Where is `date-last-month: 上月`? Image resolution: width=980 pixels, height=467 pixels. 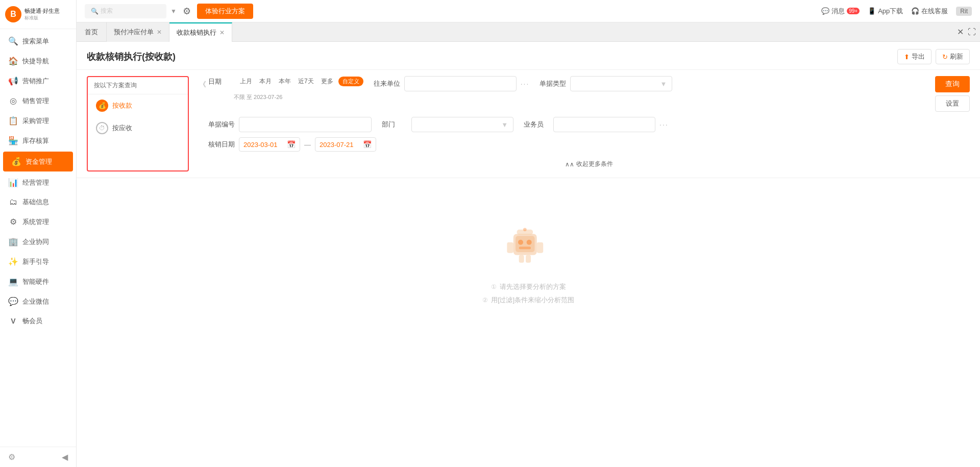
date-last-month: 上月 is located at coordinates (246, 82).